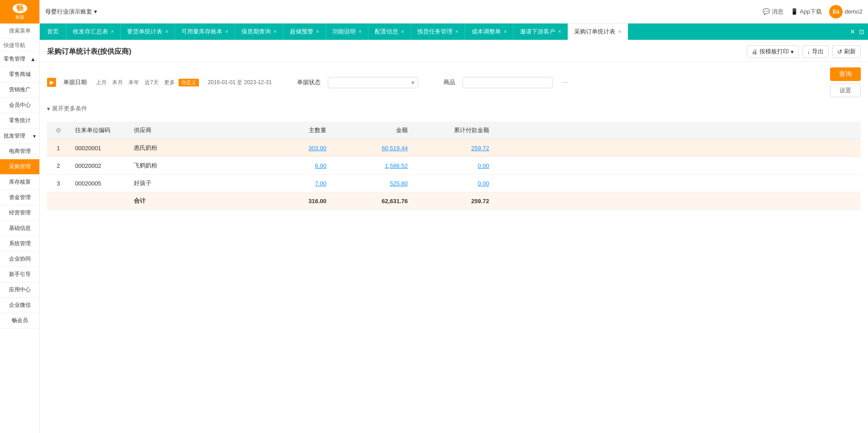 The width and height of the screenshot is (868, 433). What do you see at coordinates (20, 45) in the screenshot?
I see `sidebar-quick-nav: 快捷导航` at bounding box center [20, 45].